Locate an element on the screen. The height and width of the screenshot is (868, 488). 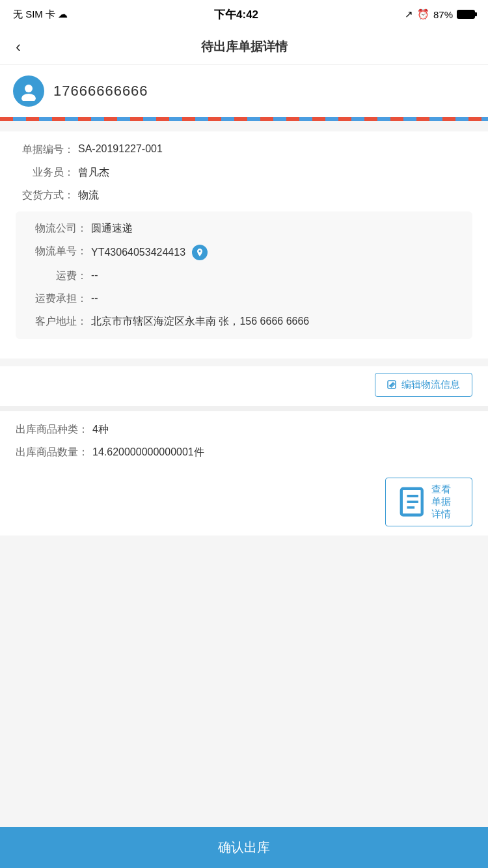
goods-section: 出库商品种类： 4种 出库商品数量： 14.620000000000001件 is located at coordinates (244, 441).